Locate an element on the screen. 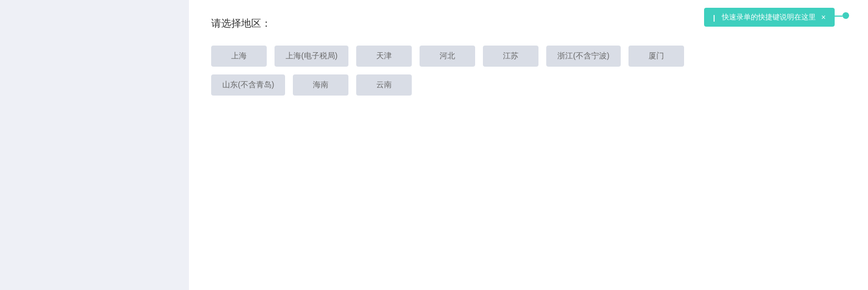  tooltip-text: 快速录单的快捷键说明在这里 is located at coordinates (769, 17).